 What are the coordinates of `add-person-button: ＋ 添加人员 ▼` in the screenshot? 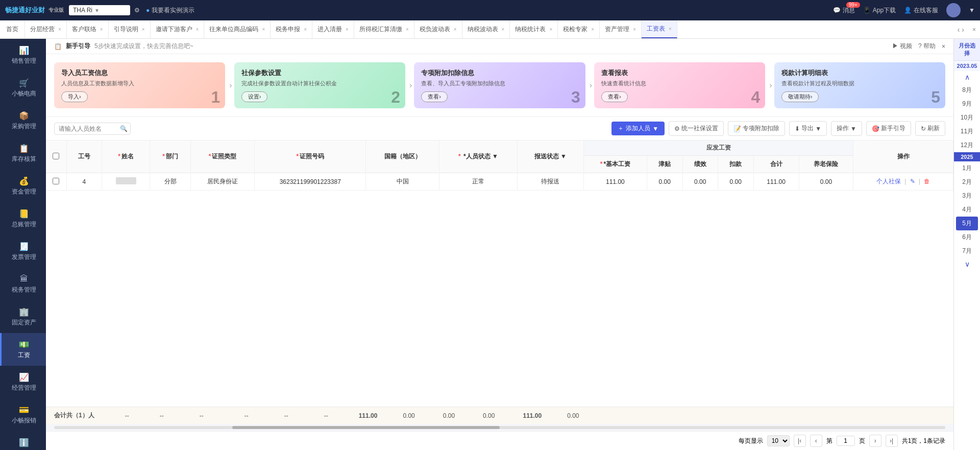 It's located at (638, 129).